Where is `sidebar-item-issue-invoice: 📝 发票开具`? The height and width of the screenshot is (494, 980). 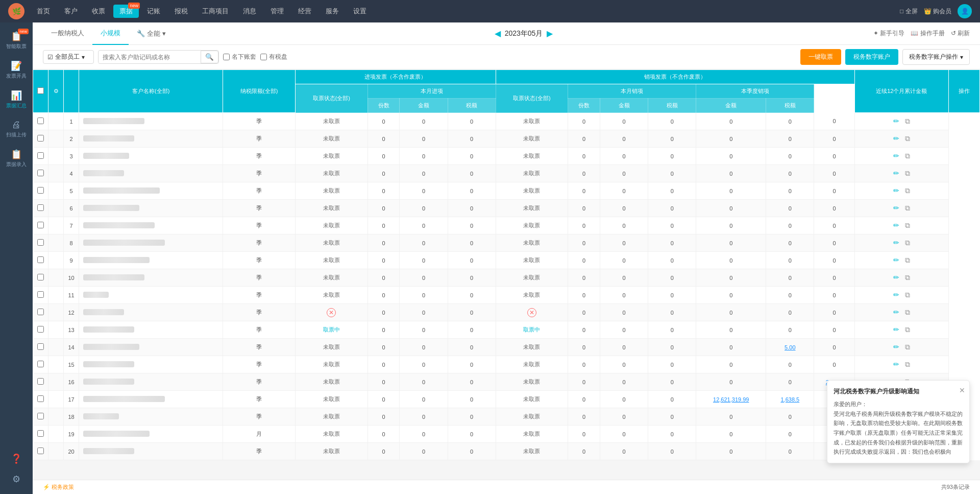 sidebar-item-issue-invoice: 📝 发票开具 is located at coordinates (16, 70).